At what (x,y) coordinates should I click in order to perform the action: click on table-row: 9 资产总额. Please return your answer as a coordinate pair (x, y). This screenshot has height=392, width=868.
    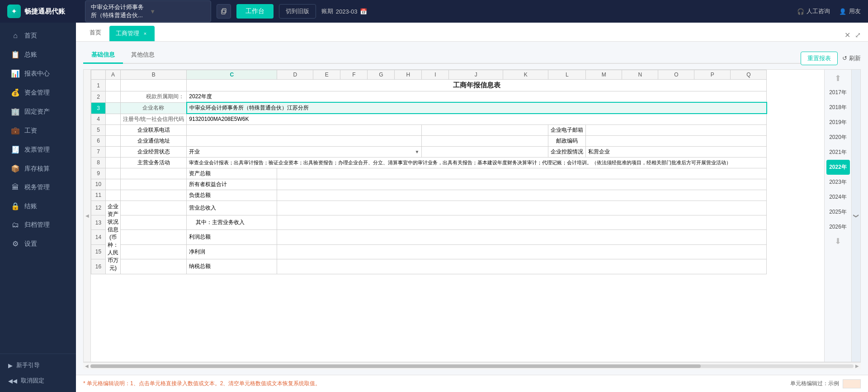
    Looking at the image, I should click on (429, 173).